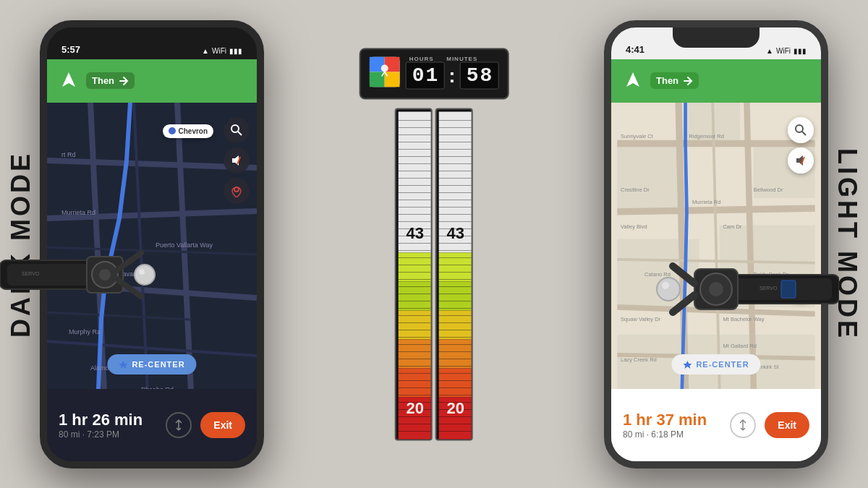  What do you see at coordinates (152, 246) in the screenshot?
I see `dark-map: rt Rd Murrieta Rd Puerto Vallarta Way Ca…` at bounding box center [152, 246].